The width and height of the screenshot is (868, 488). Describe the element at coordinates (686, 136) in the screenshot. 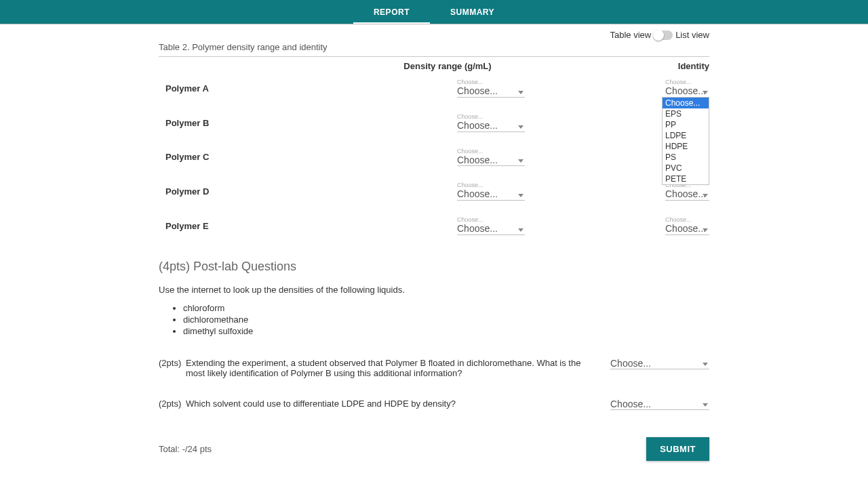

I see `dropdown-item: LDPE` at that location.